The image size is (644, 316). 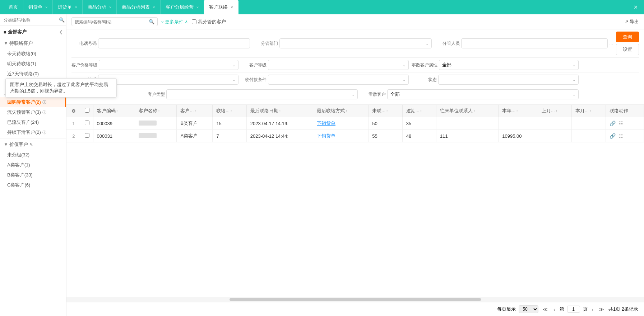 What do you see at coordinates (33, 132) in the screenshot?
I see `sidebar-declining: 持续下滑客户(2) ⓘ` at bounding box center [33, 132].